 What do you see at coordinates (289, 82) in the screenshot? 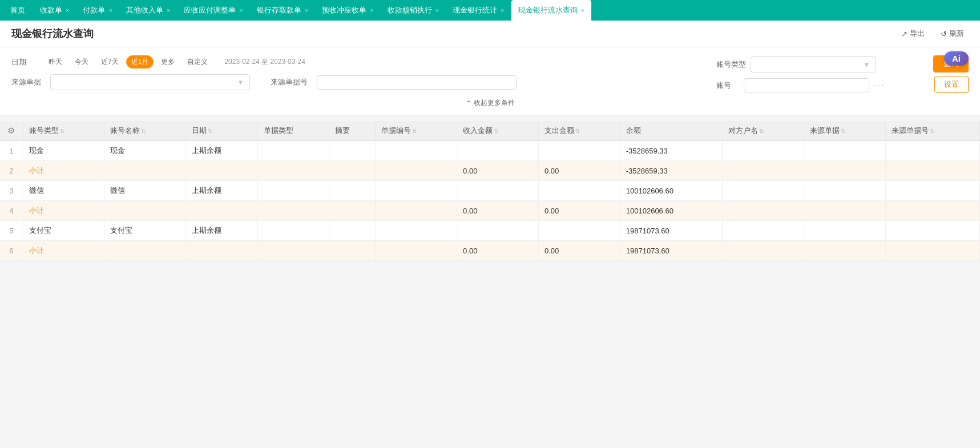
I see `source-doc-no-label: 来源单据号` at bounding box center [289, 82].